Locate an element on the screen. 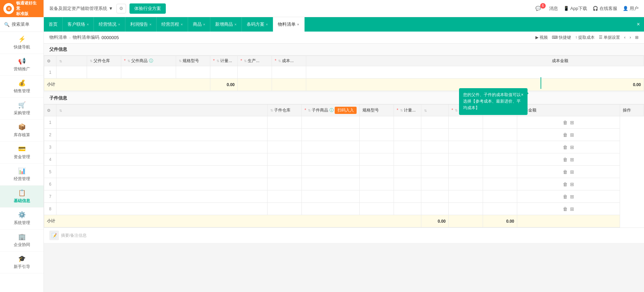 This screenshot has height=292, width=644. parent-col-product: ⇅ 父件商品 ⓘ is located at coordinates (148, 61).